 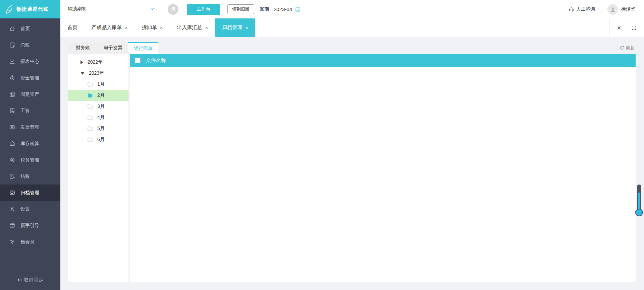 What do you see at coordinates (143, 49) in the screenshot?
I see `subtab-label: 银行回单` at bounding box center [143, 49].